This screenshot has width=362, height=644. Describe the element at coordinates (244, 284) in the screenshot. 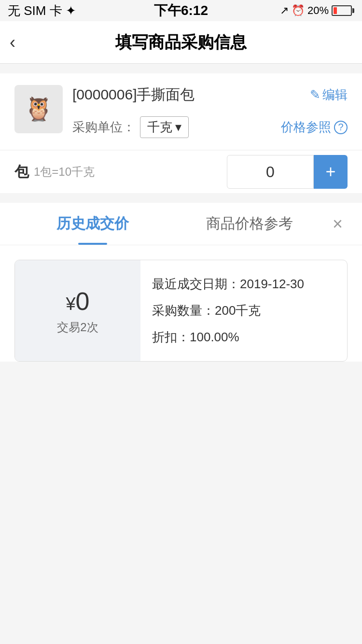

I see `recent-date-row: 最近成交日期：2019-12-30` at that location.